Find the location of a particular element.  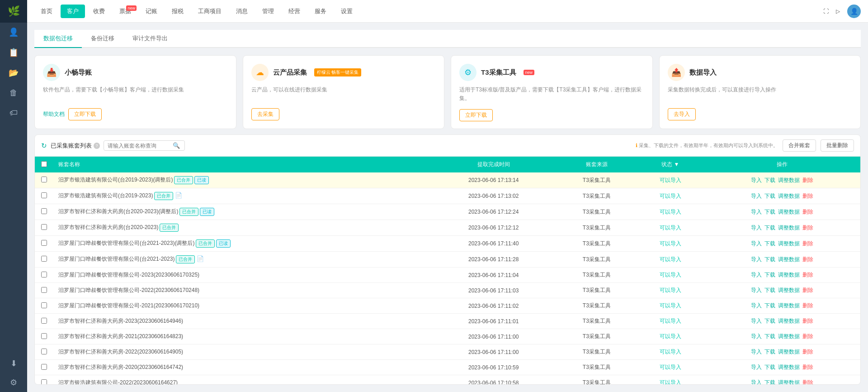

user-avatar: 👤 is located at coordinates (854, 11).